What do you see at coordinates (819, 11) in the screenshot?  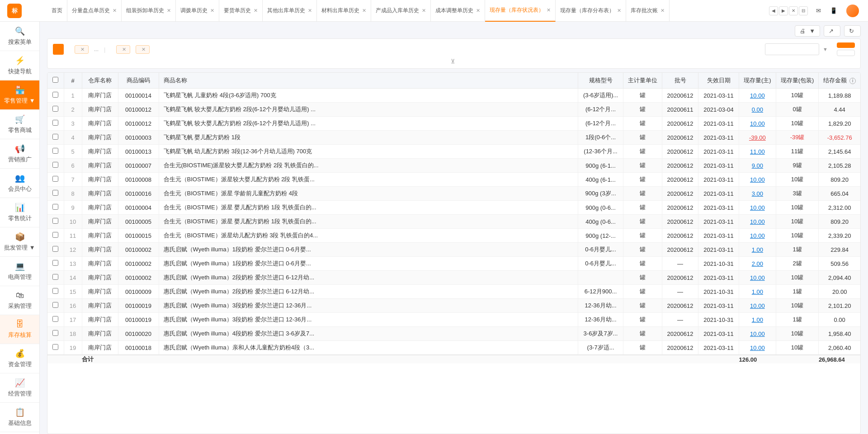 I see `message-btn: ✉` at bounding box center [819, 11].